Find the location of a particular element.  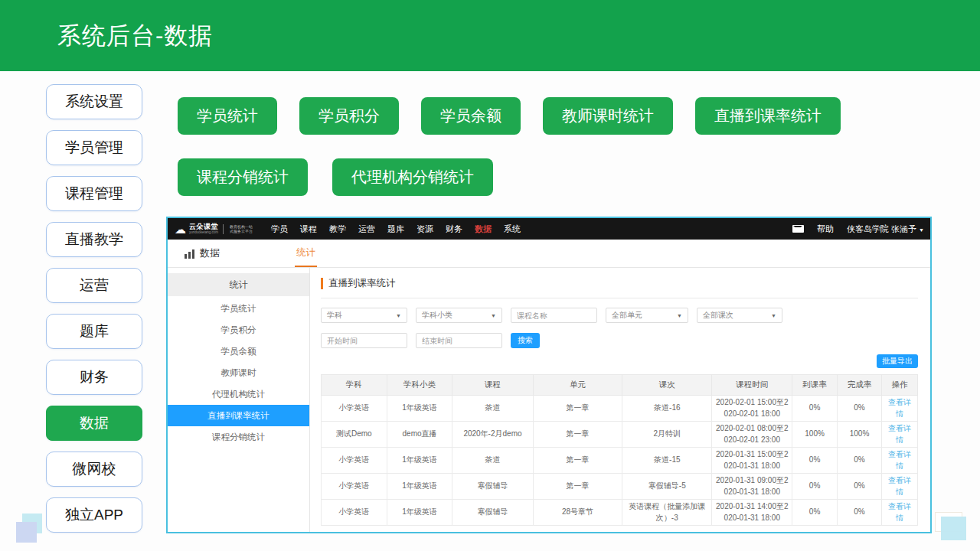

cell-completion: 100% is located at coordinates (859, 435).